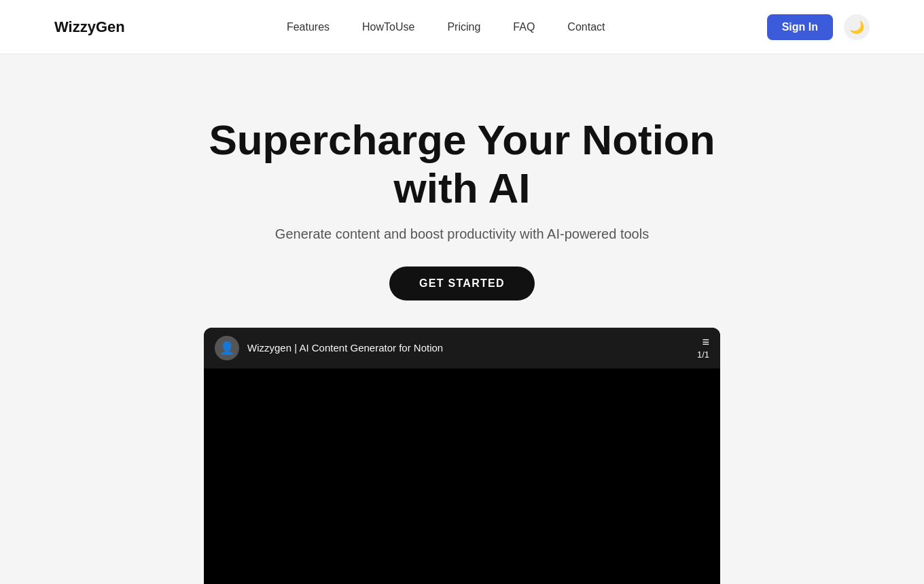  I want to click on video-channel-avatar: 👤, so click(227, 348).